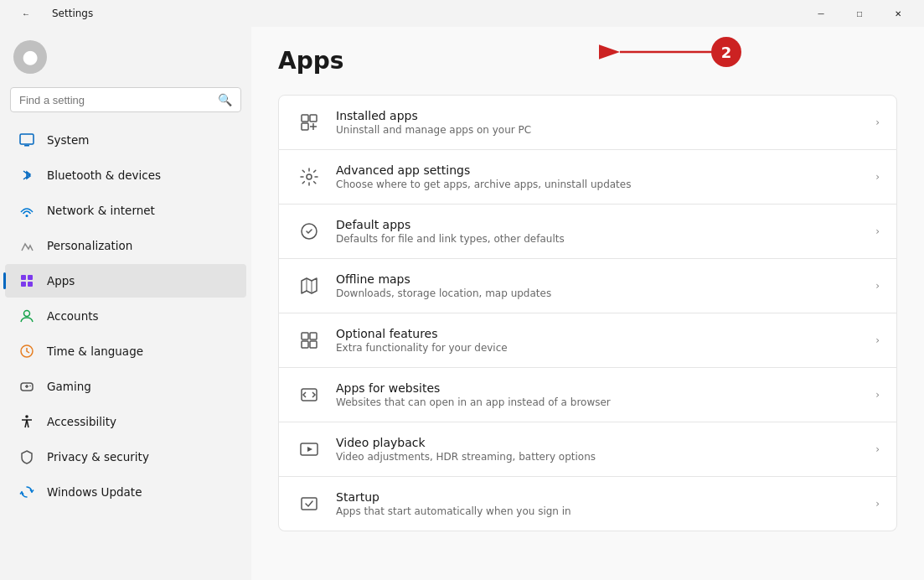 The height and width of the screenshot is (580, 924). What do you see at coordinates (126, 210) in the screenshot?
I see `sidebar-item-network: Network & internet` at bounding box center [126, 210].